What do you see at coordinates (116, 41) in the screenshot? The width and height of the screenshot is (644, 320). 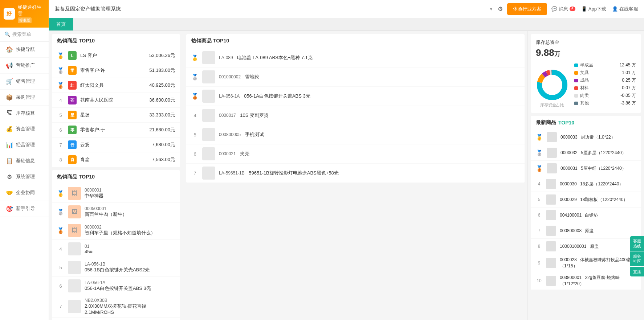 I see `customer-ranking-header: 热销商品 TOP10` at bounding box center [116, 41].